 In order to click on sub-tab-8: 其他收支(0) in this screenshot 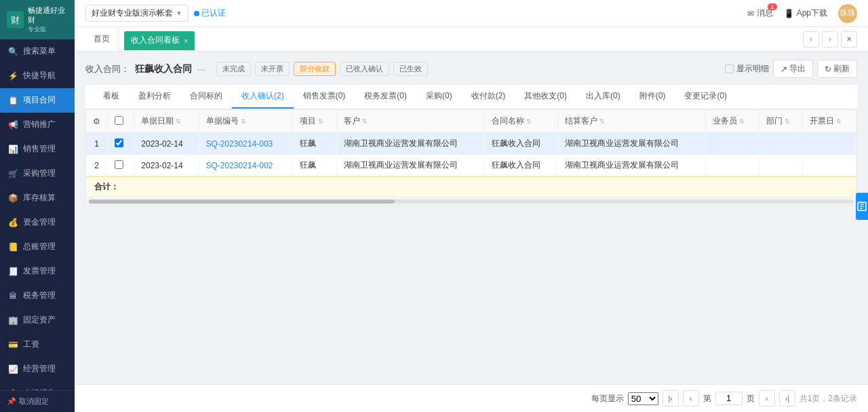, I will do `click(545, 96)`.